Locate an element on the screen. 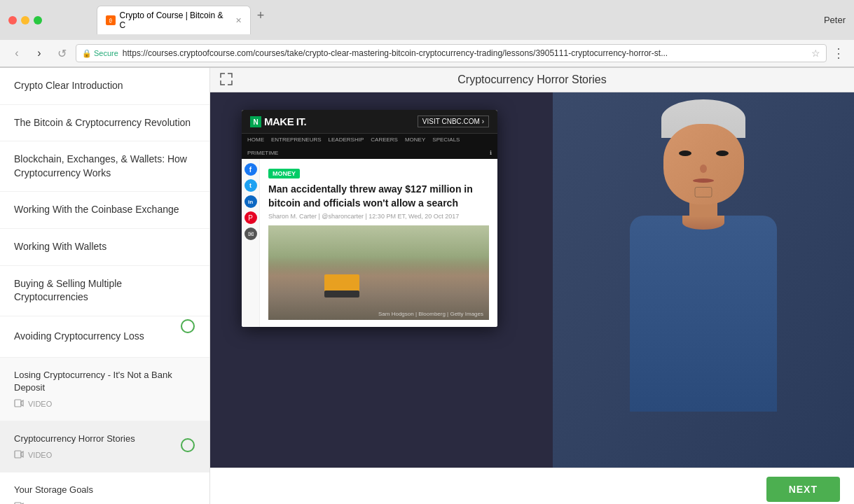 This screenshot has height=504, width=854. sidebar-item-crypto-clear-intro: Crypto Clear Introduction is located at coordinates (105, 87).